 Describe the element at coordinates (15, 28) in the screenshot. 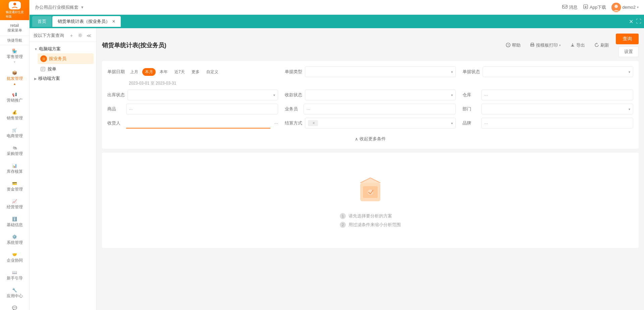

I see `sidebar-search: retail 搜索菜单` at that location.